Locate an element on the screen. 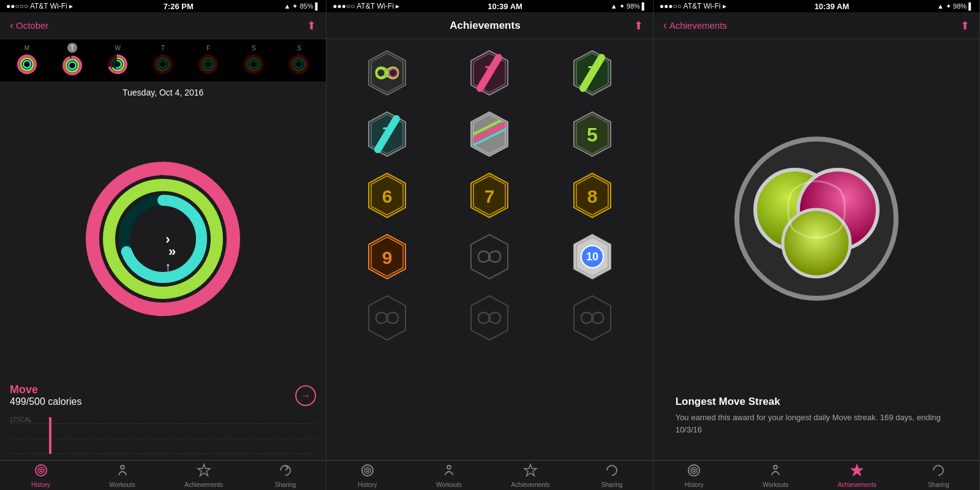 The width and height of the screenshot is (980, 490). tab-workouts-1: Workouts is located at coordinates (123, 475).